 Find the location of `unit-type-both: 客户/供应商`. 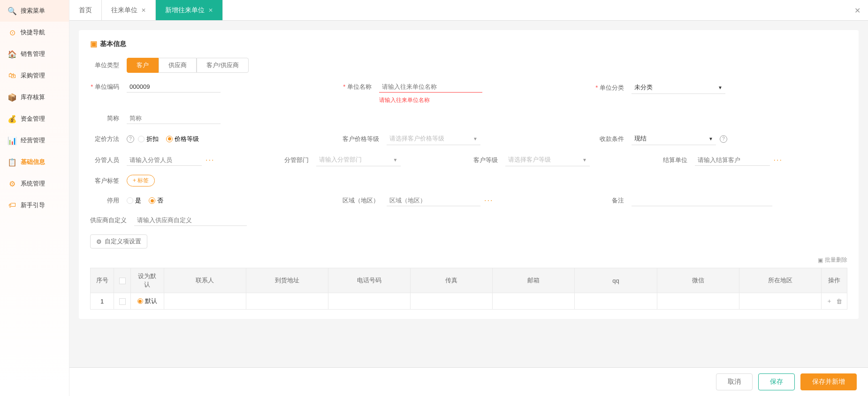

unit-type-both: 客户/供应商 is located at coordinates (222, 65).